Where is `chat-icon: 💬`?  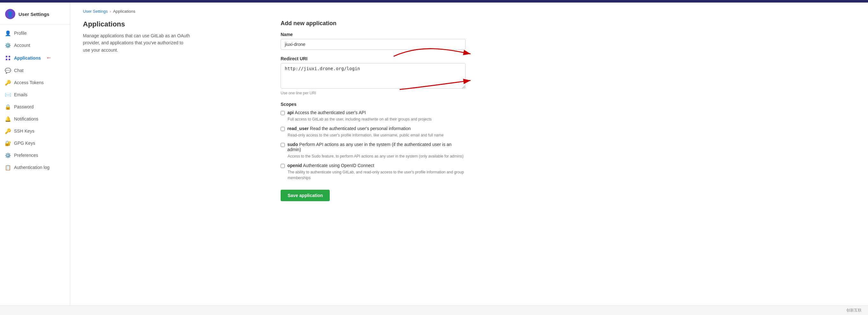 chat-icon: 💬 is located at coordinates (8, 71).